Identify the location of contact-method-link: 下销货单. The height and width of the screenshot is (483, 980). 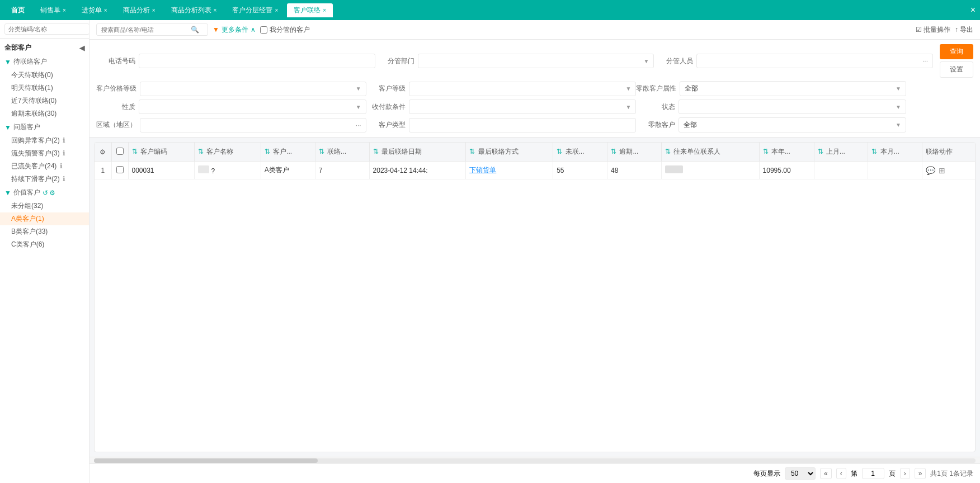
(483, 170).